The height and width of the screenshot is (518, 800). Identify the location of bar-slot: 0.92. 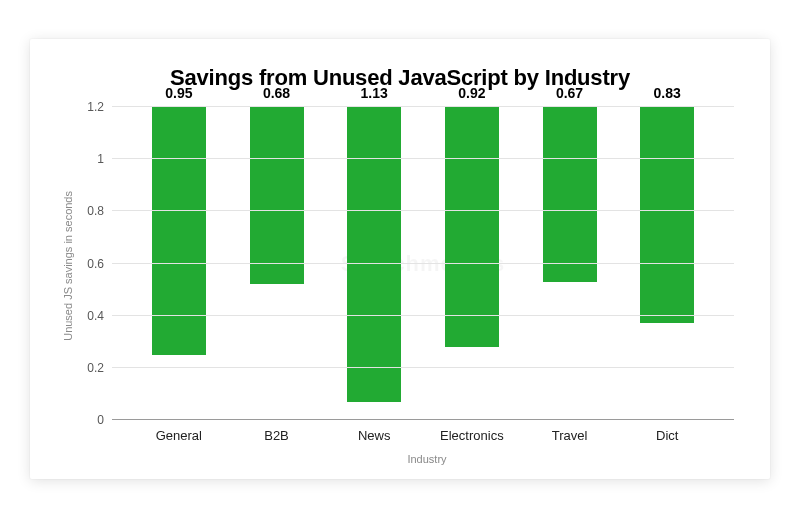
(472, 264).